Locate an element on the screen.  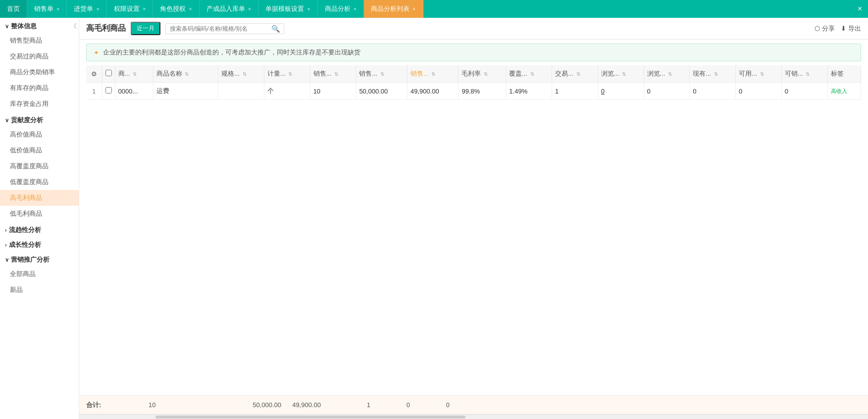
data-table: ⚙ 商... ⇅ 商品名称 ⇅ is located at coordinates (473, 83).